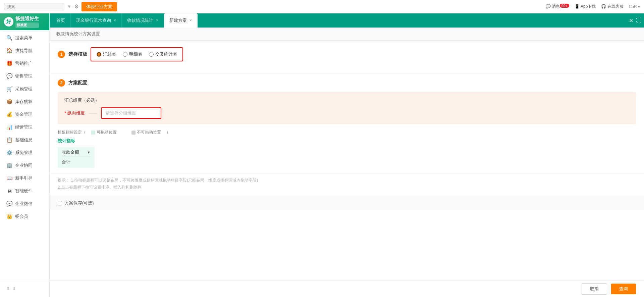 This screenshot has height=297, width=644. I want to click on member-icon: 👑, so click(9, 216).